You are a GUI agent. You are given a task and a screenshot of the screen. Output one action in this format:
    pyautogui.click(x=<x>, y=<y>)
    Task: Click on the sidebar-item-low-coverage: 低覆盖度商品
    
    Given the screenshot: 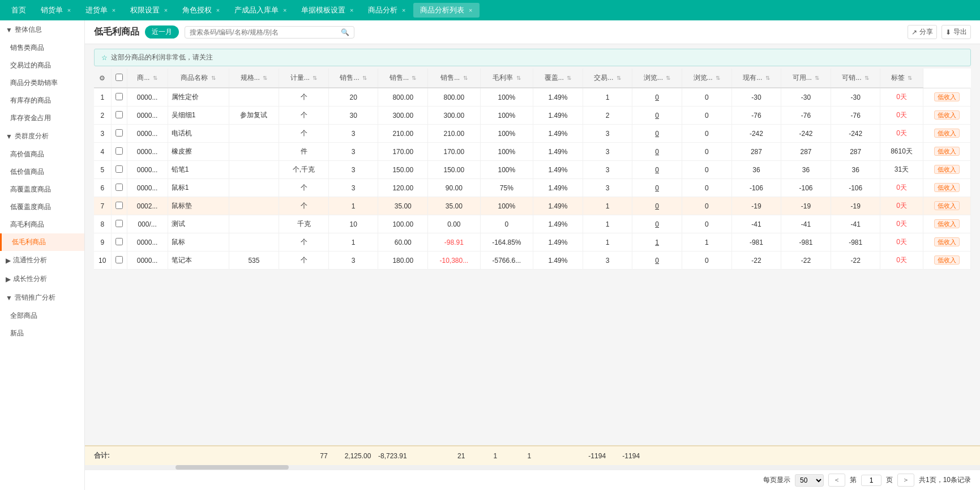 What is the action you would take?
    pyautogui.click(x=42, y=207)
    